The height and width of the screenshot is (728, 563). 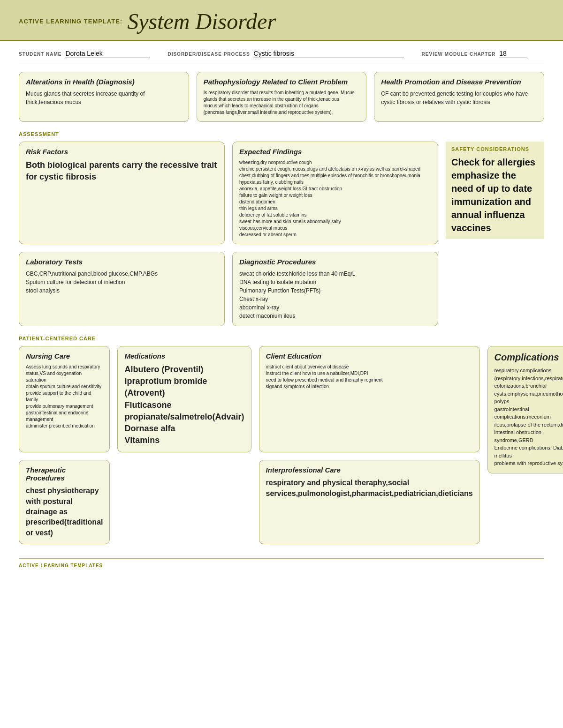 What do you see at coordinates (202, 22) in the screenshot?
I see `header-title: System Disorder` at bounding box center [202, 22].